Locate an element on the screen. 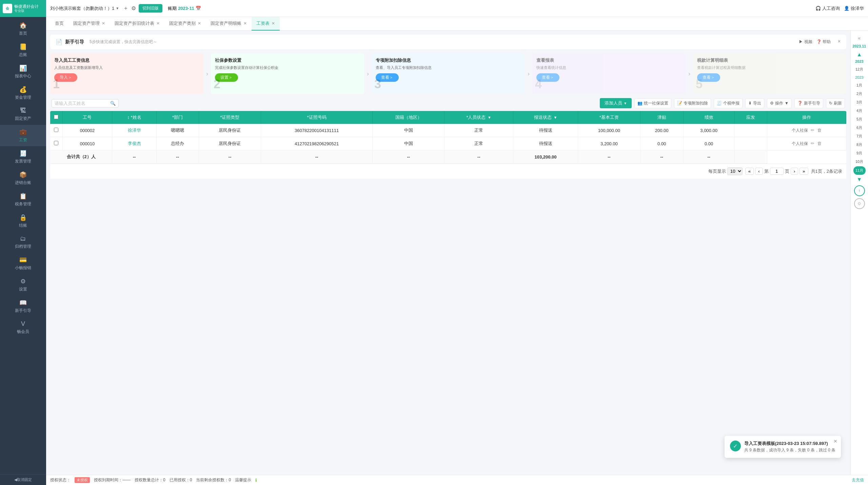  add-person-button: 添加人员 ▼ is located at coordinates (616, 103).